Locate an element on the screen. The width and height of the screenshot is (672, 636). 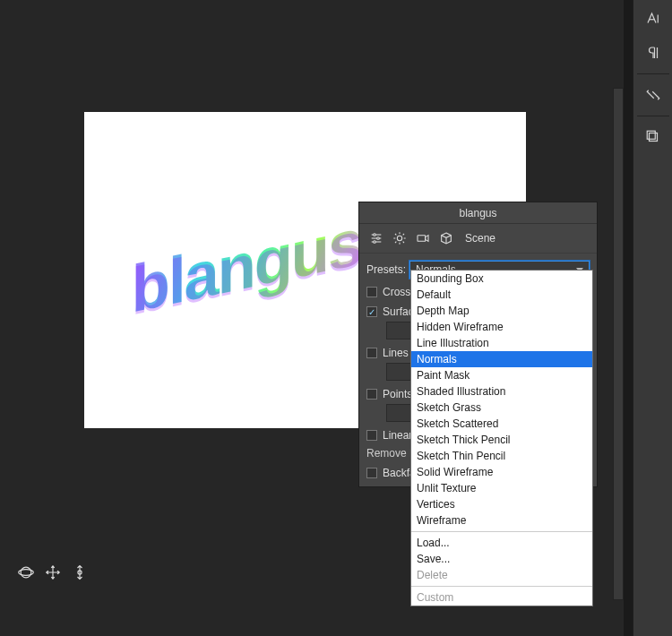
preset-option: Bounding Box is located at coordinates (502, 279).